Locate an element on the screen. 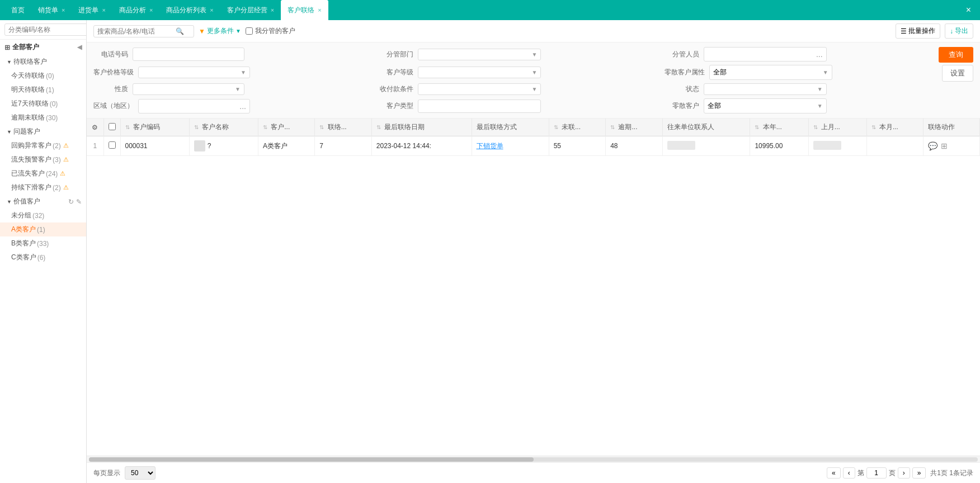 The width and height of the screenshot is (980, 483). filter-search-container: 🔍 is located at coordinates (144, 31).